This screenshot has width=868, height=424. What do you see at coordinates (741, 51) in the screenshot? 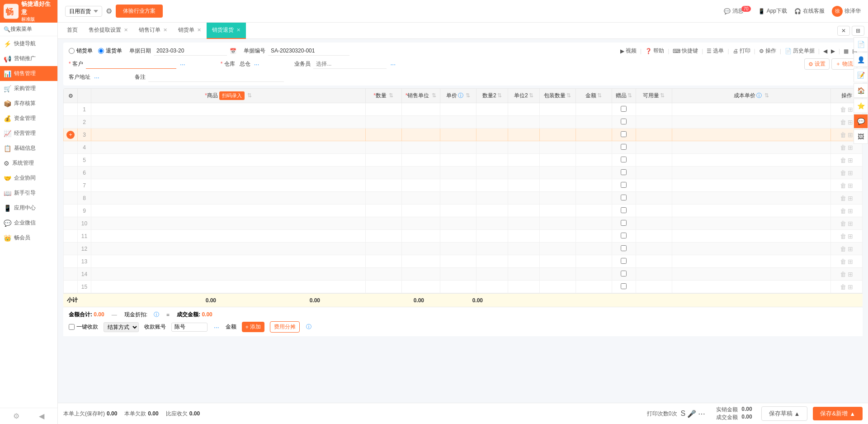
I see `toolbar-print: 🖨 打印` at bounding box center [741, 51].